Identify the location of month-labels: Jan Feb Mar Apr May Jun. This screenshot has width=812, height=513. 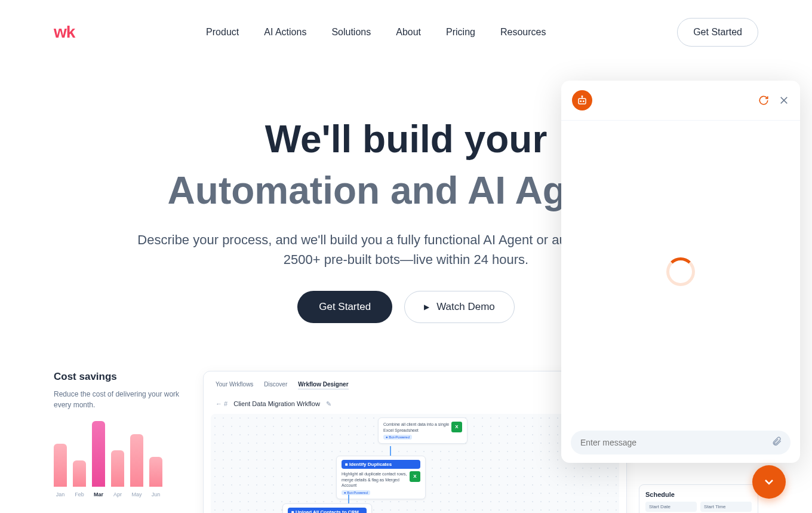
(122, 494).